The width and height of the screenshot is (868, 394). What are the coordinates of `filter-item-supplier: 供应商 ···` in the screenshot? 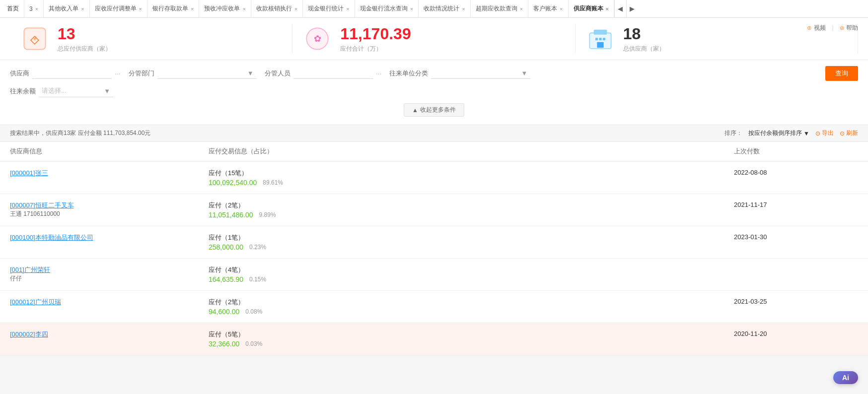 It's located at (66, 73).